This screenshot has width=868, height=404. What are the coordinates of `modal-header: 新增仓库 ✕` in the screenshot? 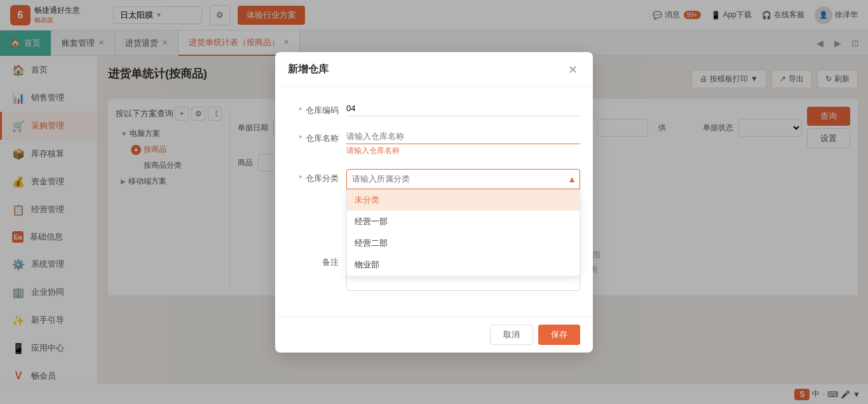 It's located at (434, 70).